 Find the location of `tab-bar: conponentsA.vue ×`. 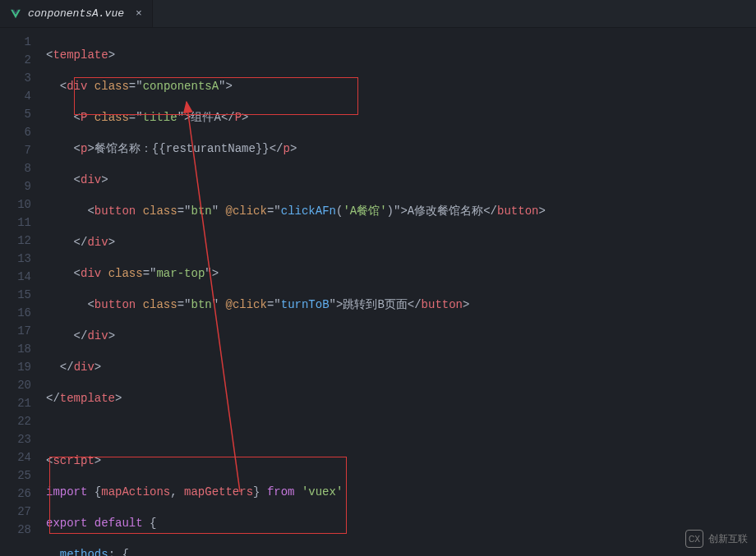

tab-bar: conponentsA.vue × is located at coordinates (378, 14).